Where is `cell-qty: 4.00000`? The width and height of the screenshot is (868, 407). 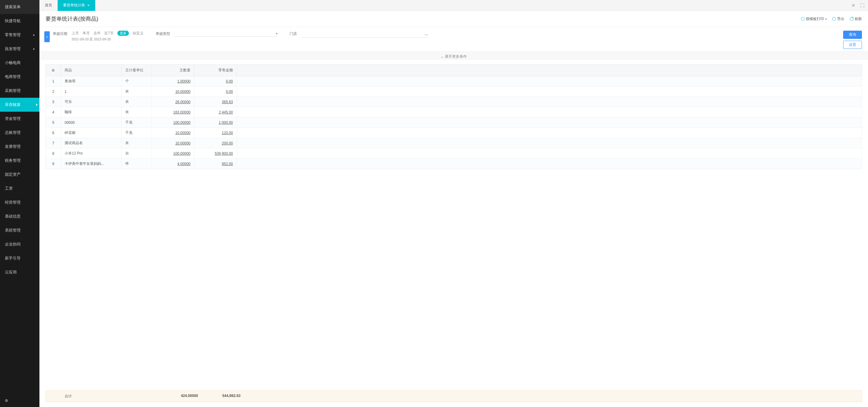 cell-qty: 4.00000 is located at coordinates (173, 164).